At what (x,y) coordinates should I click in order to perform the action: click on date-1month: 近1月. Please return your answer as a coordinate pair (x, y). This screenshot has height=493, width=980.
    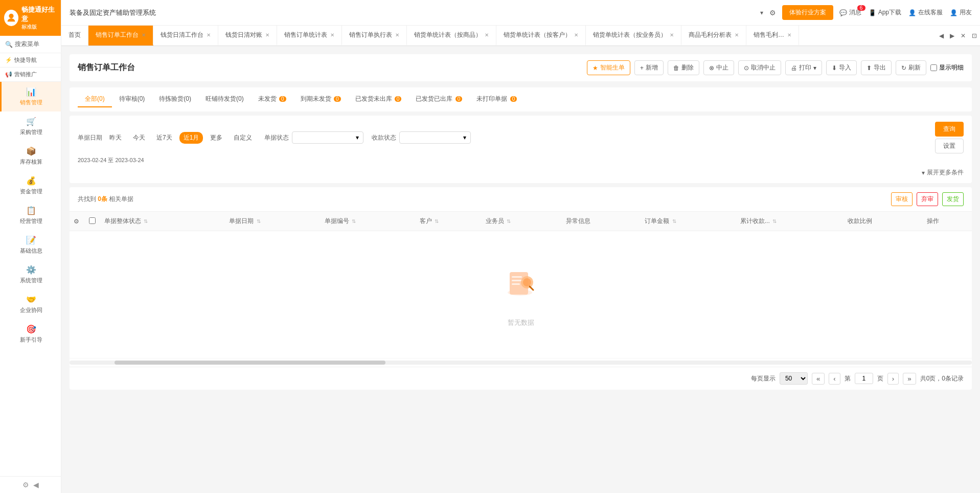
    Looking at the image, I should click on (191, 138).